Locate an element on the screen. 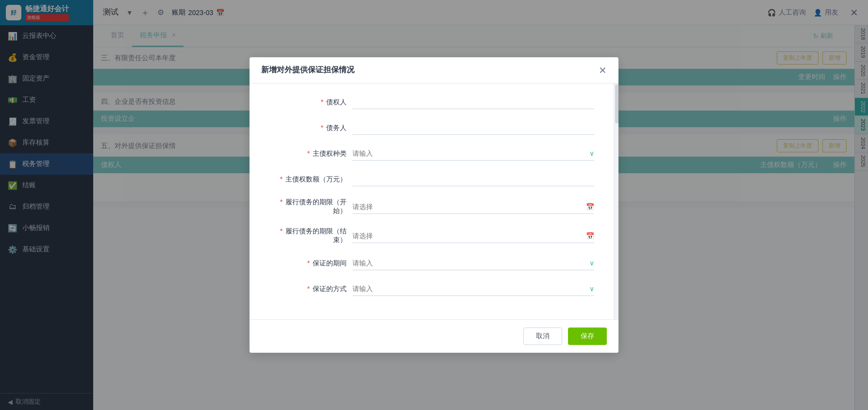 Image resolution: width=868 pixels, height=410 pixels. debtor-input is located at coordinates (473, 128).